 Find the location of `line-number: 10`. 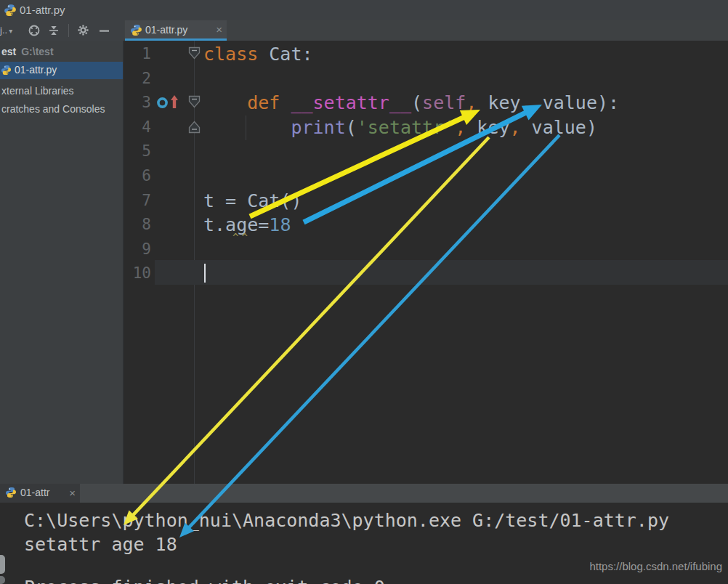

line-number: 10 is located at coordinates (137, 274).